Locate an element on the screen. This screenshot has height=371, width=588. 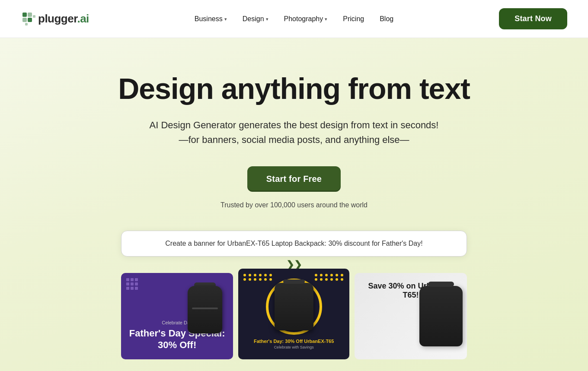
nav-item-blog-label: Blog is located at coordinates (387, 19).